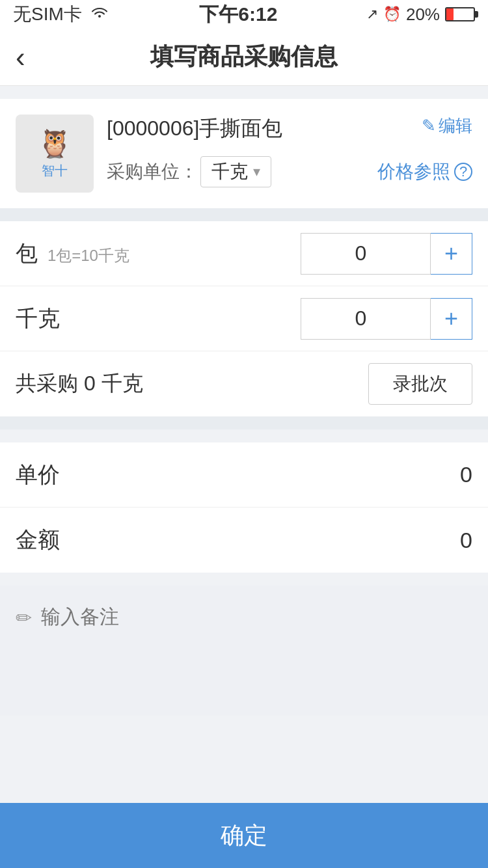 The width and height of the screenshot is (488, 868). I want to click on nav-bar: ‹ 填写商品采购信息, so click(244, 57).